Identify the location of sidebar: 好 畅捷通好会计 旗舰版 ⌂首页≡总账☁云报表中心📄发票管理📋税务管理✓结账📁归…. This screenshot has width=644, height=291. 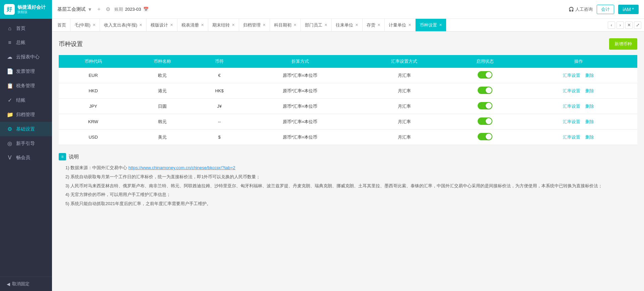
(26, 146).